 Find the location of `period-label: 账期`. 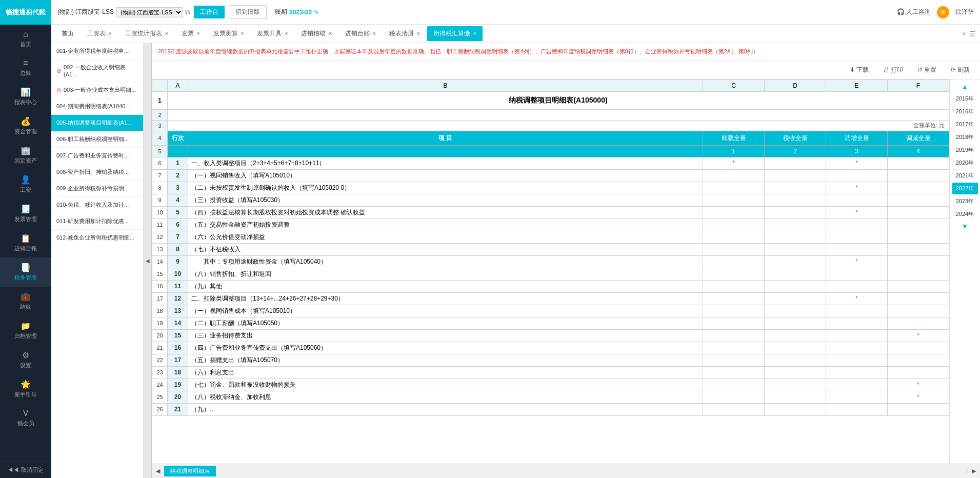

period-label: 账期 is located at coordinates (281, 12).